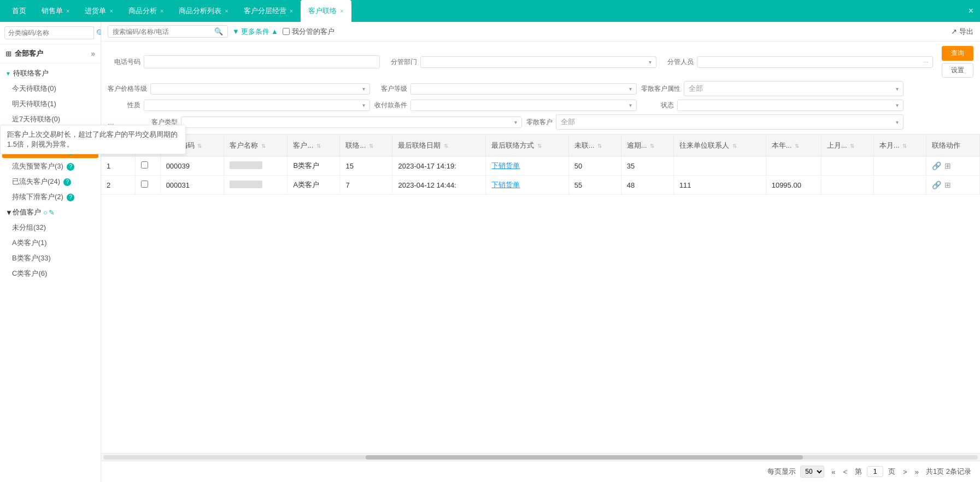  I want to click on retail-attr-select: 全部 ▾, so click(794, 89).